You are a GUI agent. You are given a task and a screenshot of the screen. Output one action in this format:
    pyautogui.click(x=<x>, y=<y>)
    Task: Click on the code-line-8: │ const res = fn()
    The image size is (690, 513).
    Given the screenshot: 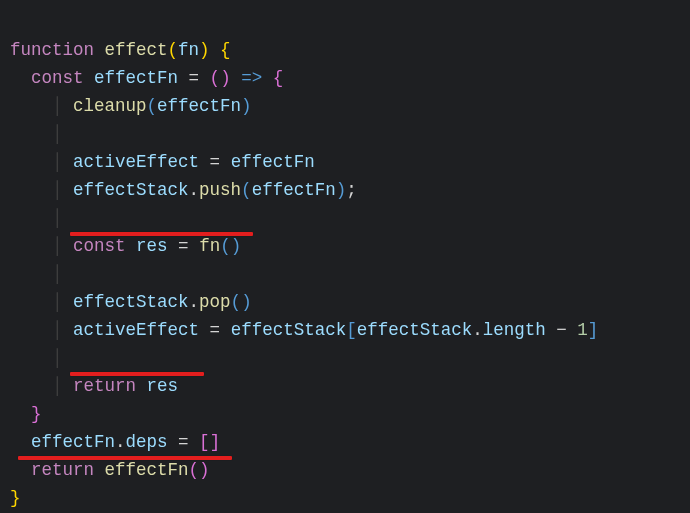 What is the action you would take?
    pyautogui.click(x=126, y=246)
    